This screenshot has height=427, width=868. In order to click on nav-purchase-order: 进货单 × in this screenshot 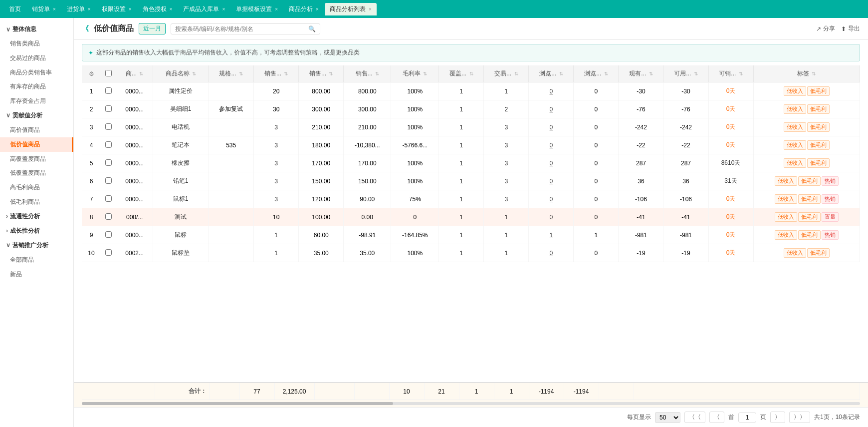, I will do `click(79, 9)`.